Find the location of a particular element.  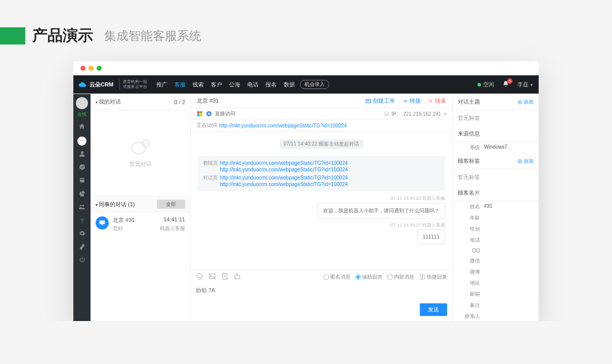

source-header: 来源信息 is located at coordinates (496, 134).